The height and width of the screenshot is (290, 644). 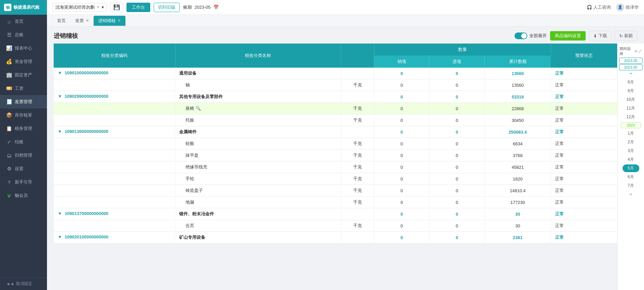 What do you see at coordinates (23, 196) in the screenshot?
I see `sidebar-item-member: V 畅会员` at bounding box center [23, 196].